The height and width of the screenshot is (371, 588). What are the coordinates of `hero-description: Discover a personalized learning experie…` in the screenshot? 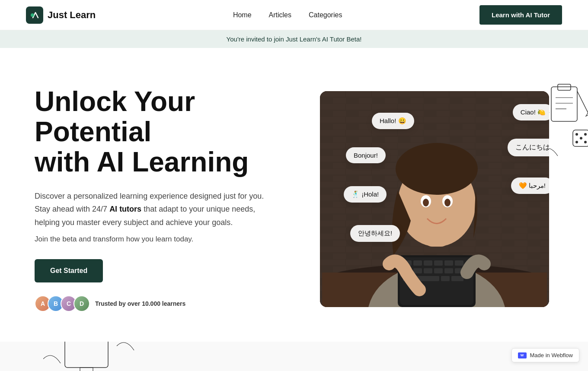 It's located at (156, 209).